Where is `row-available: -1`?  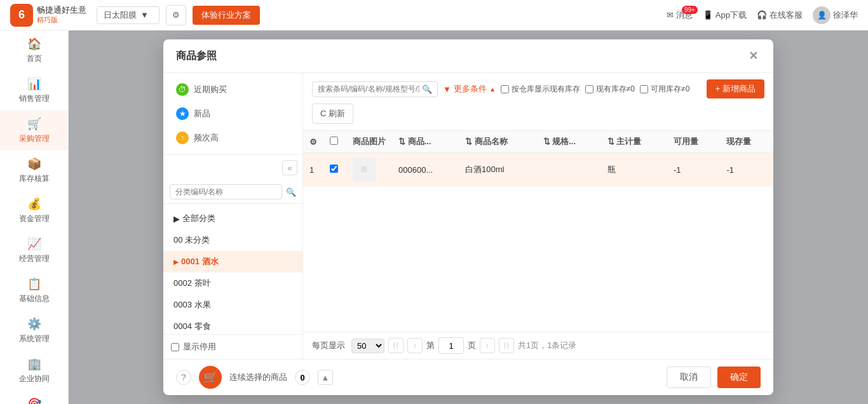
row-available: -1 is located at coordinates (694, 170).